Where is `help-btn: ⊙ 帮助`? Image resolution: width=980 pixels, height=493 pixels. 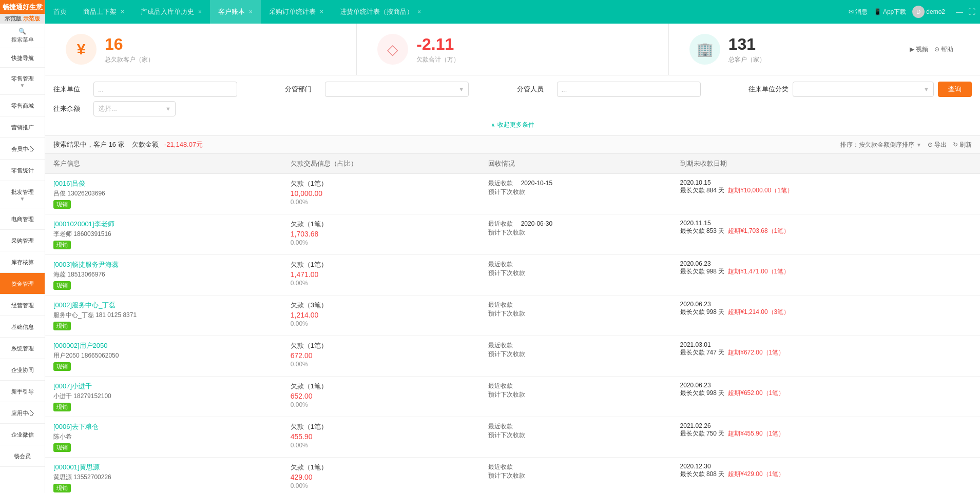 help-btn: ⊙ 帮助 is located at coordinates (944, 49).